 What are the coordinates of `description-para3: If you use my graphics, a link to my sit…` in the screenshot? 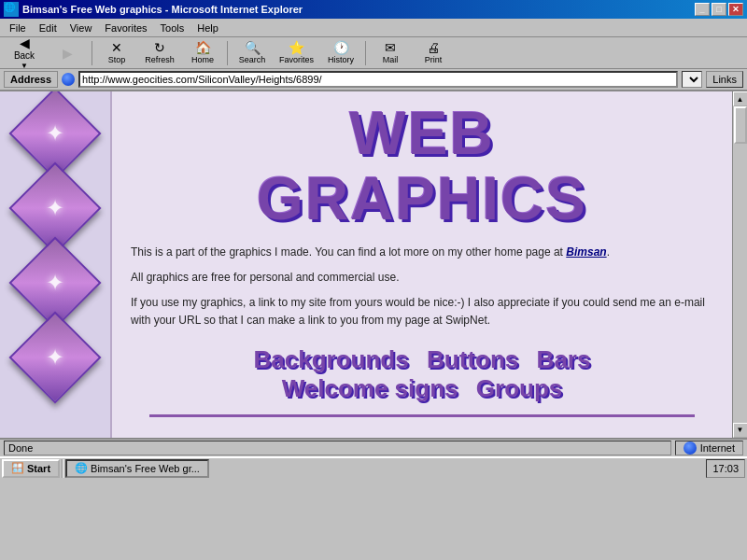 It's located at (422, 312).